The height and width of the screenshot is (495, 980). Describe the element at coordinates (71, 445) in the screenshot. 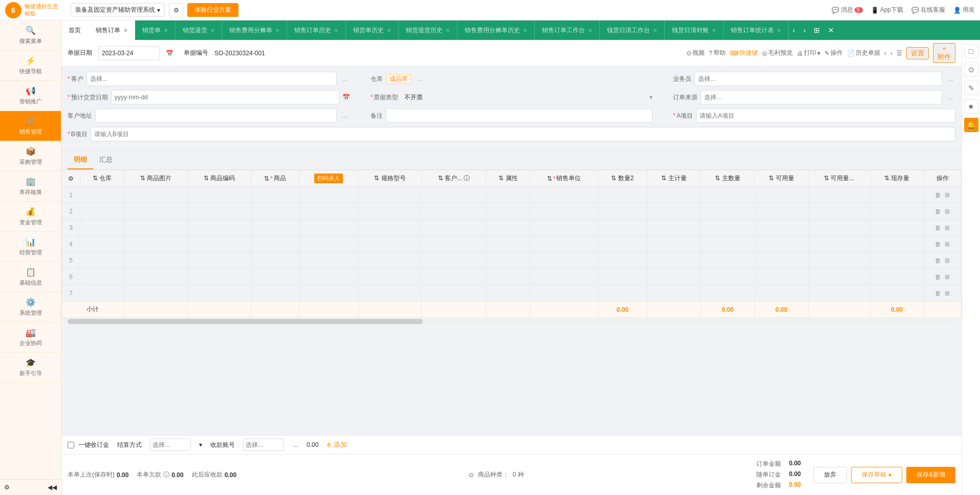

I see `one-click-checkbox` at that location.